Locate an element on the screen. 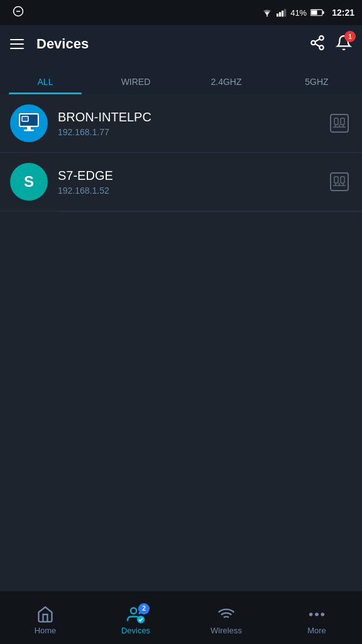 The height and width of the screenshot is (644, 362). status-time: 12:21 is located at coordinates (343, 13).